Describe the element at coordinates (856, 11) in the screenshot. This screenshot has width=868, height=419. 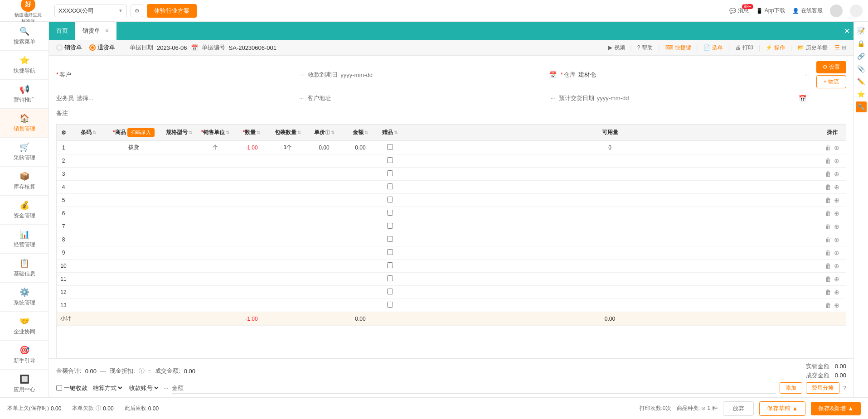
I see `avatar-extra` at that location.